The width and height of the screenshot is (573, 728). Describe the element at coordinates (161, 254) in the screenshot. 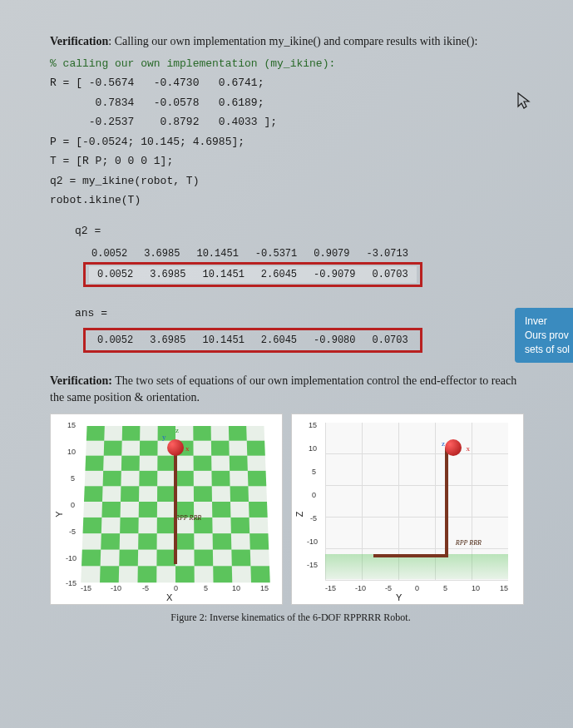

I see `q2-r0c1: 3.6985` at that location.